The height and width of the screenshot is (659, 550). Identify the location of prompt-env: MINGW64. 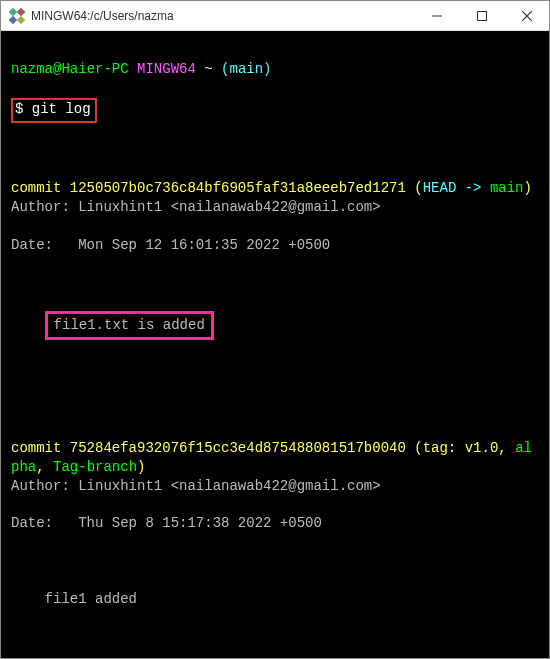
(166, 69).